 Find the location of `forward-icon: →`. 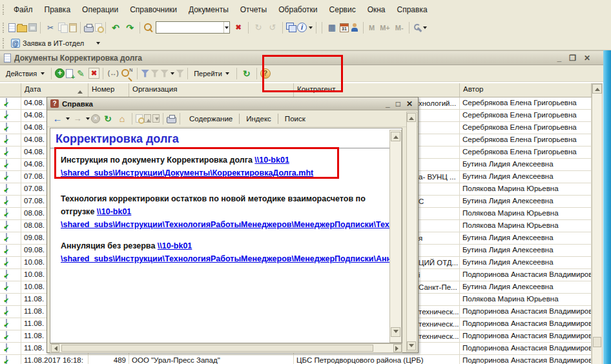

forward-icon: → is located at coordinates (78, 119).